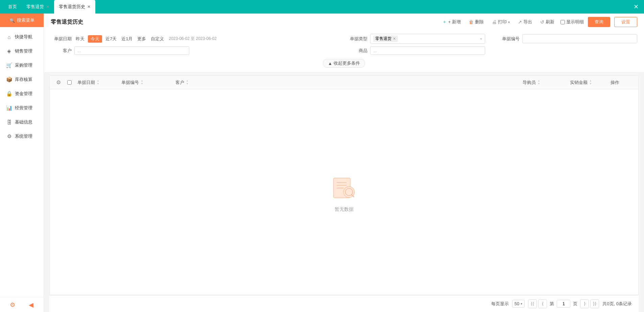  Describe the element at coordinates (547, 22) in the screenshot. I see `refresh-button: ↺ 刷新` at that location.